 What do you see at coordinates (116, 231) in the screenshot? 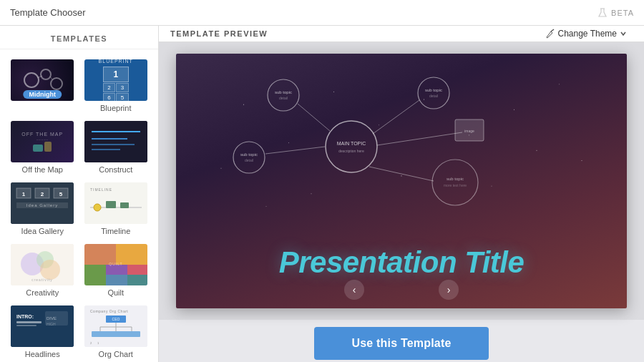
I see `template-label-timeline: Timeline` at bounding box center [116, 231].